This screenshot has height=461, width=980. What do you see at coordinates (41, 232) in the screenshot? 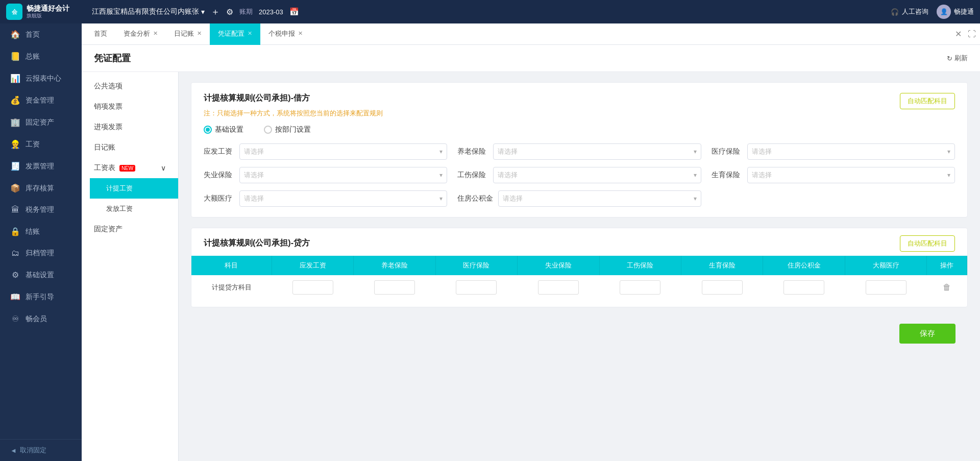
I see `sidebar-item-close: 🔒 结账` at bounding box center [41, 232].